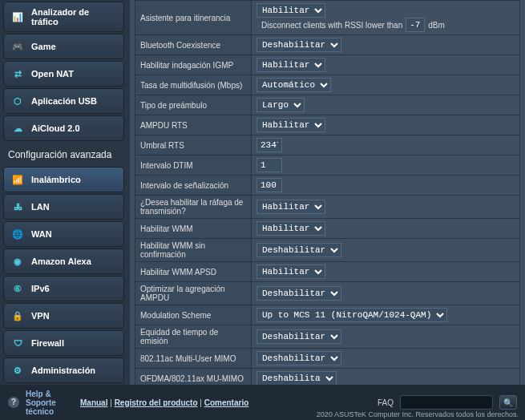 This screenshot has height=420, width=525. What do you see at coordinates (18, 343) in the screenshot?
I see `firewall-icon: 🛡` at bounding box center [18, 343].